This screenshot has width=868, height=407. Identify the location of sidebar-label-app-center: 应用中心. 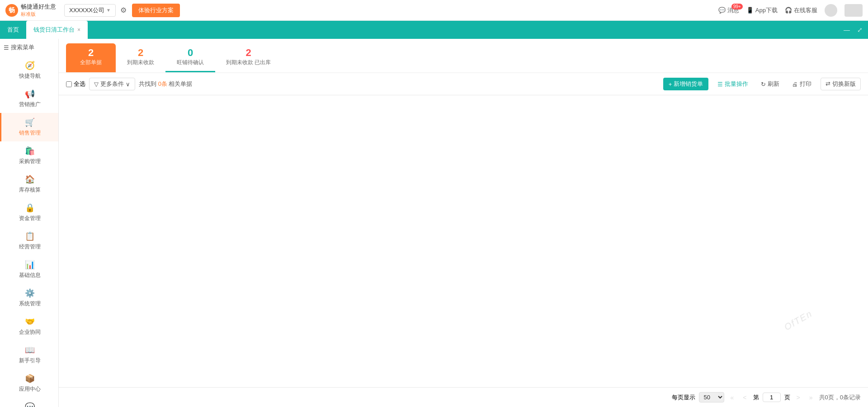
(30, 389).